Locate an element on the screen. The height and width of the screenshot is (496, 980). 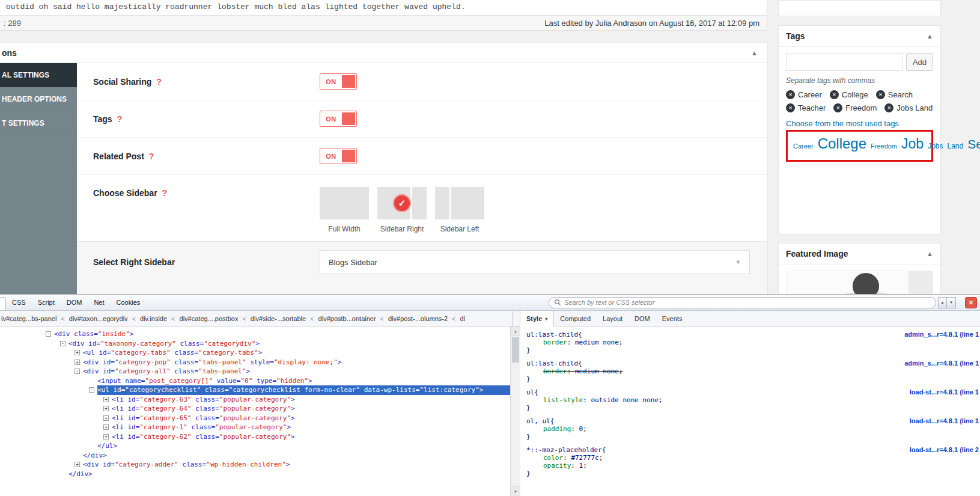
css-selector: ol, ul is located at coordinates (538, 421).